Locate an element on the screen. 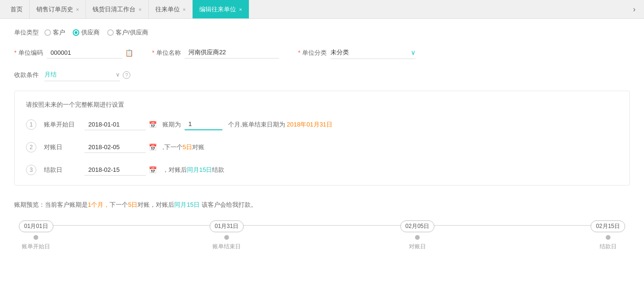 This screenshot has width=644, height=287. step-1-num: 1 is located at coordinates (31, 125).